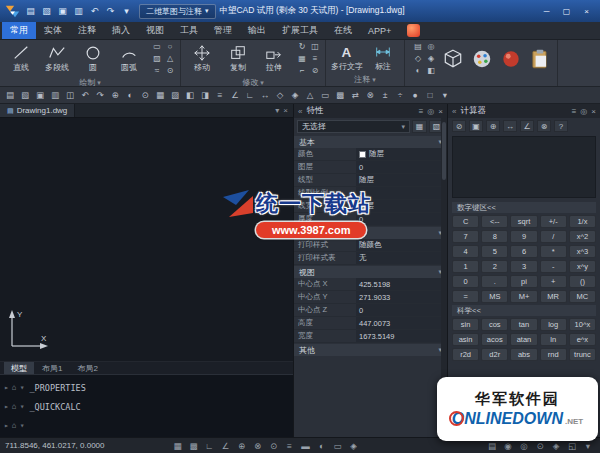 Image resolution: width=600 pixels, height=453 pixels. Describe the element at coordinates (440, 112) in the screenshot. I see `panel-close-icon: ×` at that location.